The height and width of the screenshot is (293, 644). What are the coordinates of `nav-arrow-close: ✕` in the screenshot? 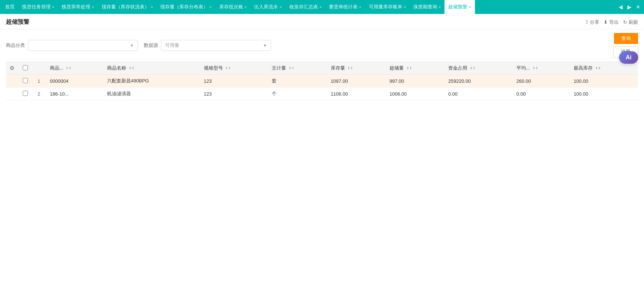 It's located at (638, 7).